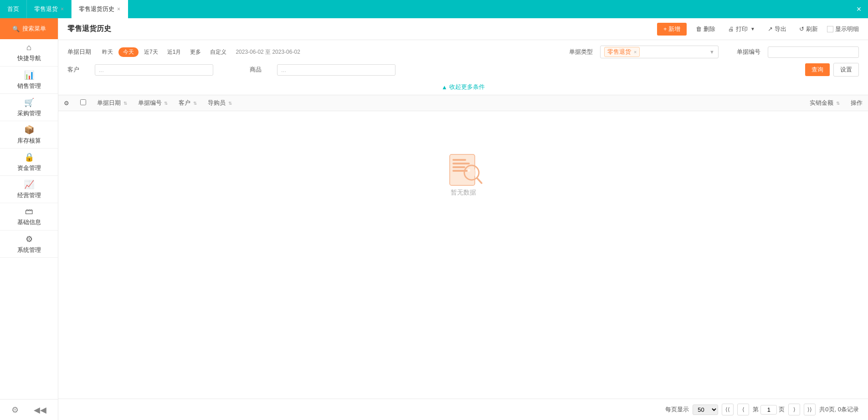 Image resolution: width=868 pixels, height=420 pixels. What do you see at coordinates (830, 29) in the screenshot?
I see `checkbox-icon` at bounding box center [830, 29].